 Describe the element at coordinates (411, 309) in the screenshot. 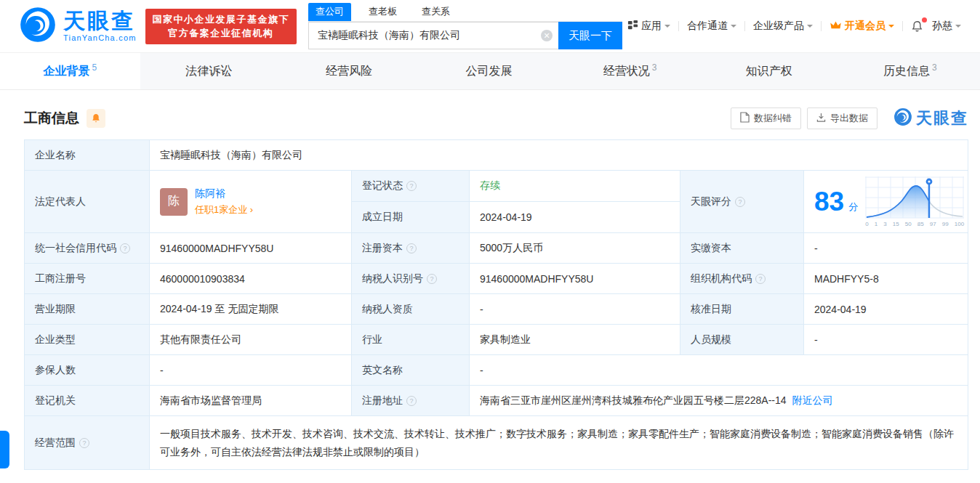

I see `taxpayer-quality-label: 纳税人资质` at that location.